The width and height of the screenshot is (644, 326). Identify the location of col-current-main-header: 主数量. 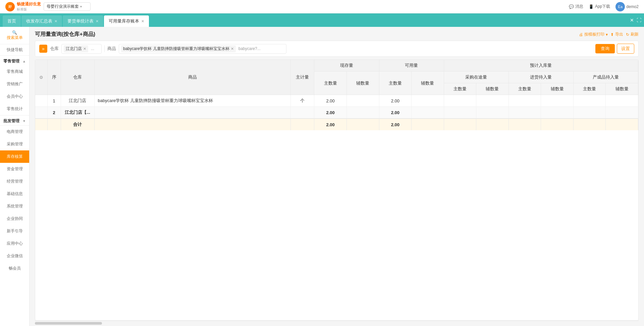
(331, 83).